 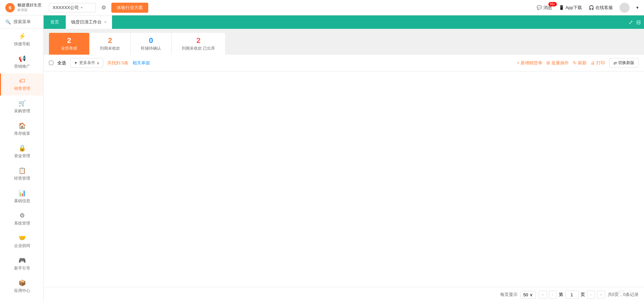 I want to click on inventory-icon: 🏠, so click(x=22, y=126).